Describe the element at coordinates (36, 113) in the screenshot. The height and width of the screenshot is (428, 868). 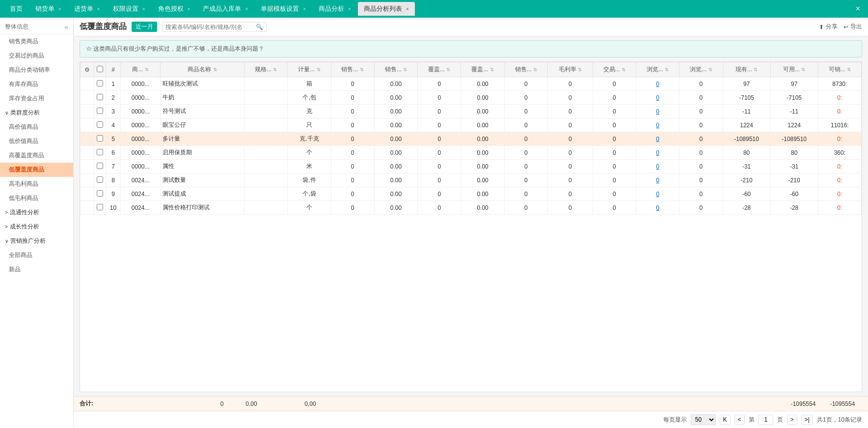
I see `sidebar-group-cluster: ∨ 类群度分析` at that location.